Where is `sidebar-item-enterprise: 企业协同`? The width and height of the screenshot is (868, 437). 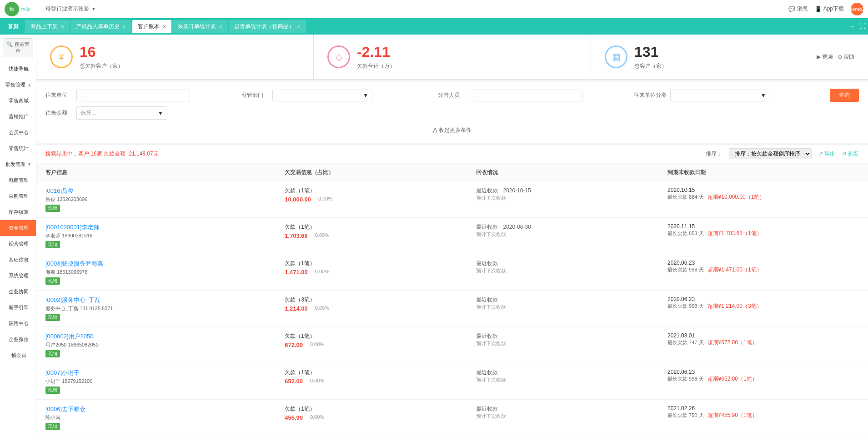 sidebar-item-enterprise: 企业协同 is located at coordinates (18, 292).